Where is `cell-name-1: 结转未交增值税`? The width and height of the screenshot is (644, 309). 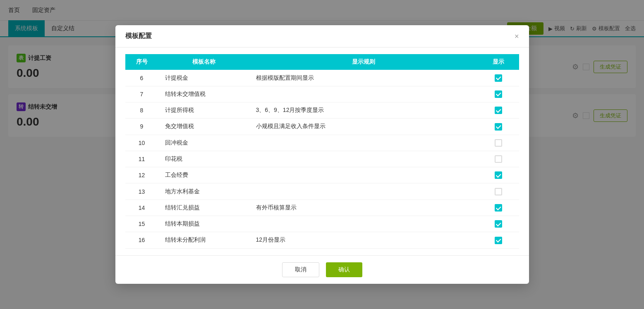
cell-name-1: 结转未交增值税 is located at coordinates (204, 94).